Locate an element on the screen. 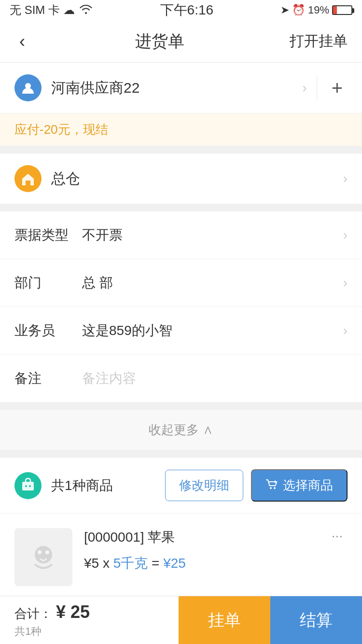 The height and width of the screenshot is (644, 362). location-icon: ➤ is located at coordinates (285, 10).